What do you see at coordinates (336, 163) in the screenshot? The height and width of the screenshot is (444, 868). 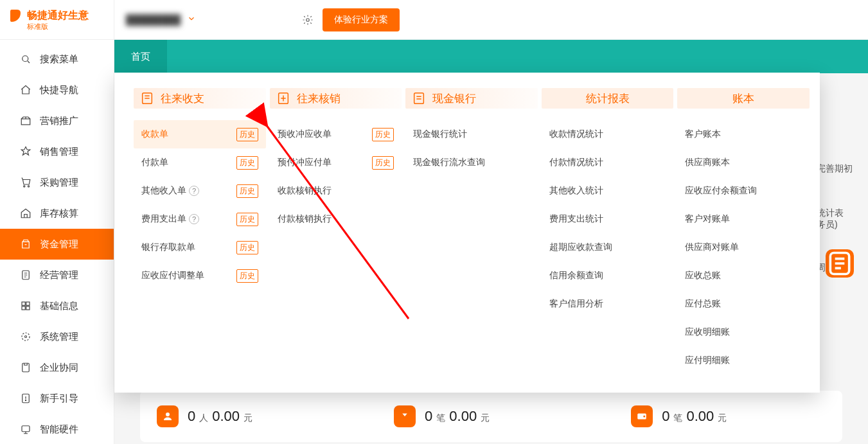 I see `mega-item: 预付冲应付单历史` at bounding box center [336, 163].